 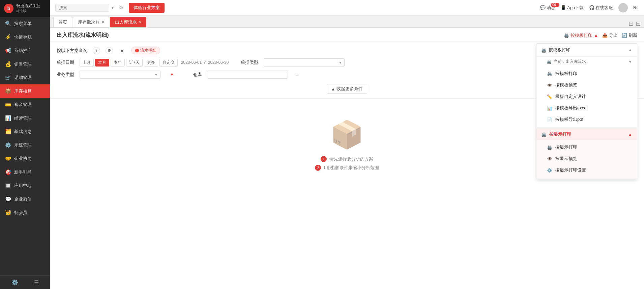 What do you see at coordinates (581, 35) in the screenshot?
I see `print-template-btn: 🖨️ 按模板打印 ▲` at bounding box center [581, 35].